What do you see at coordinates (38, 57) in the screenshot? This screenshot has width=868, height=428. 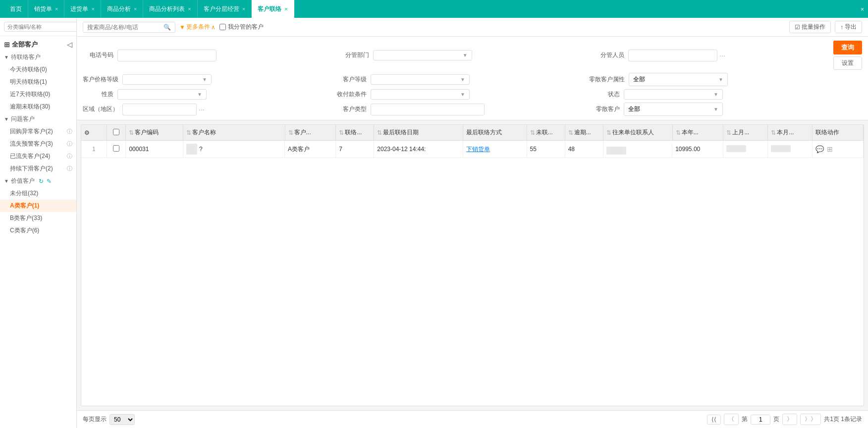 I see `pending-group-header: ▼ 待联络客户` at bounding box center [38, 57].